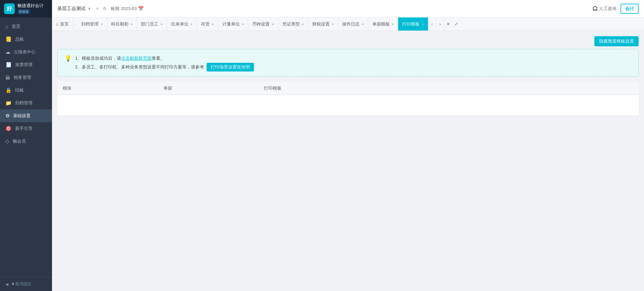 This screenshot has height=291, width=644. Describe the element at coordinates (161, 24) in the screenshot. I see `tab-dept-staff-close: ×` at that location.